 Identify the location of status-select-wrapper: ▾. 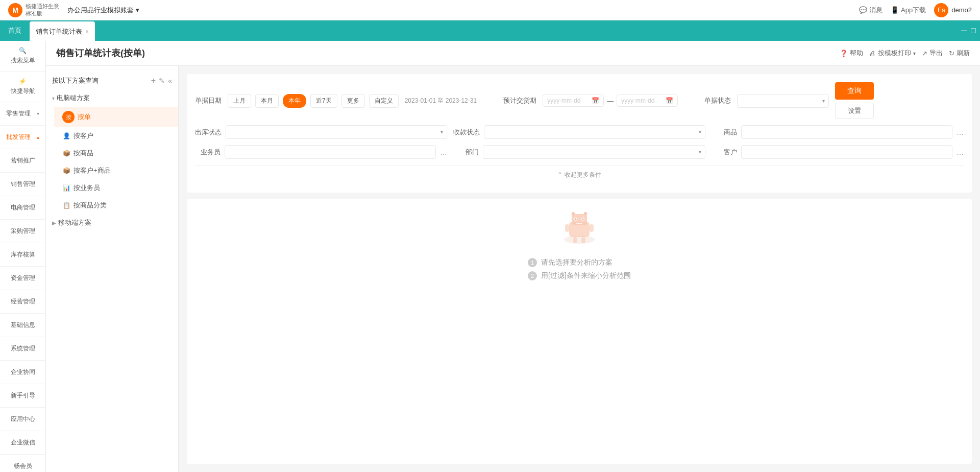
(783, 101).